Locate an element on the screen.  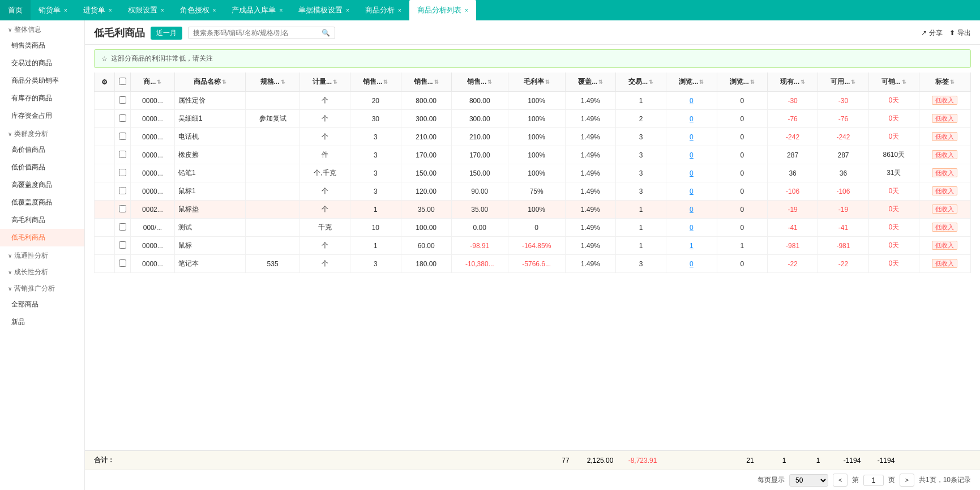
sidebar-group-整体信息: ∨ 整体信息 is located at coordinates (42, 28).